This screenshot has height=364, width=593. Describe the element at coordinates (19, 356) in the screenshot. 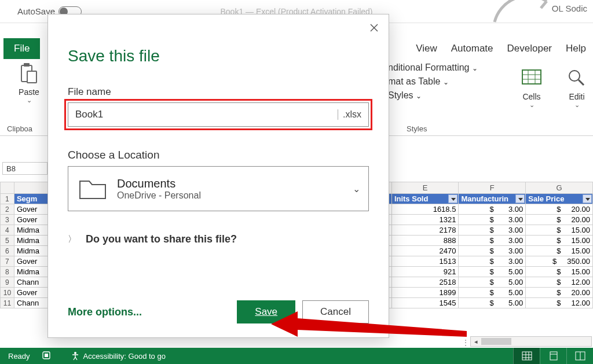

I see `status-ready: Ready` at that location.